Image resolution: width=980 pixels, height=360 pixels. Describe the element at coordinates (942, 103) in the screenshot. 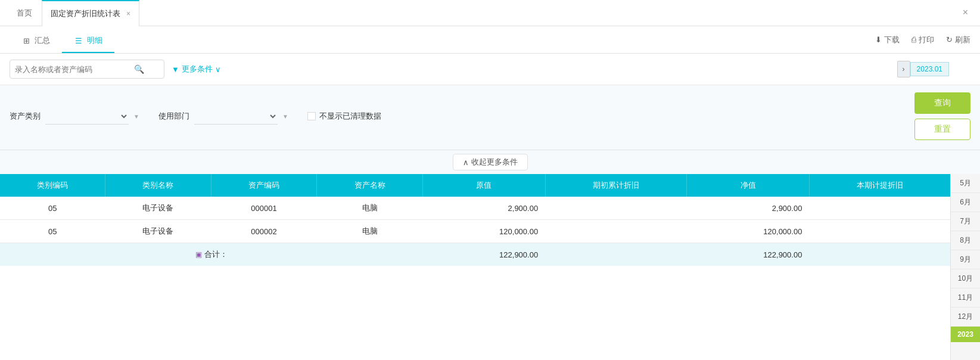

I see `query-button: 查询` at that location.